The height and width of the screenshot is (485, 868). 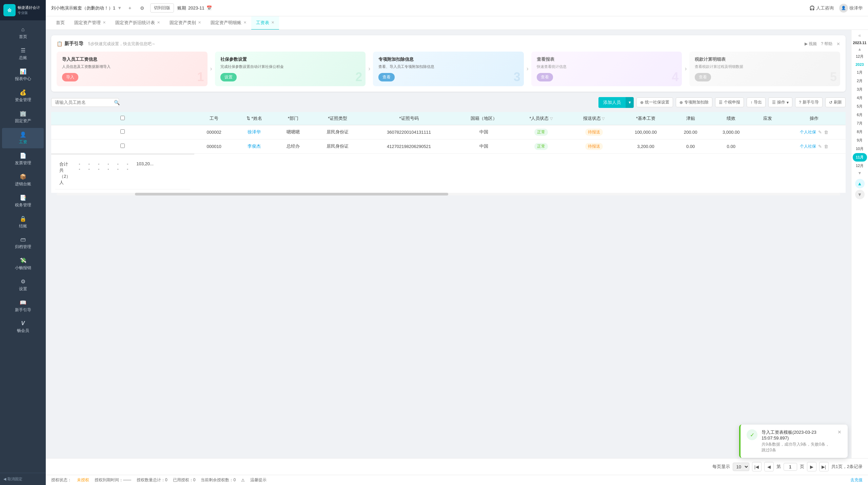 I want to click on sidebar-item-expense: 💸 小畅报销, so click(x=23, y=264).